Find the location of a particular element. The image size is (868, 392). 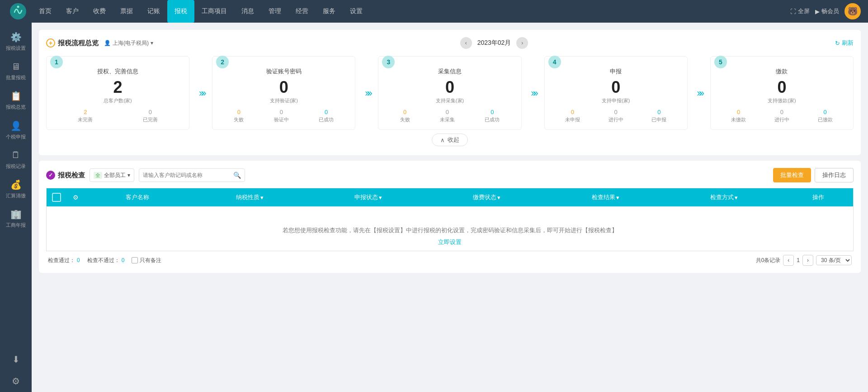

next-page-btn: › is located at coordinates (808, 260).